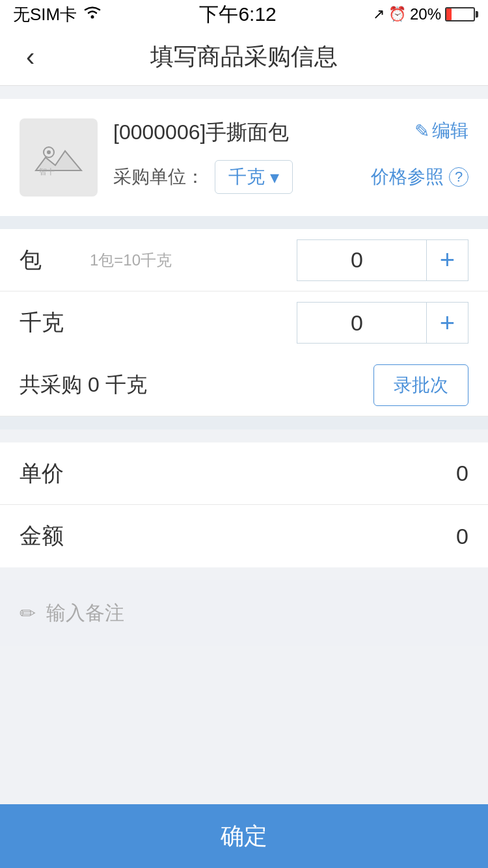 This screenshot has width=488, height=868. What do you see at coordinates (291, 156) in the screenshot?
I see `product-info: [0000006]手撕面包 ✎ 编辑 采购单位： 千克 ▾ 价格参照 ?` at bounding box center [291, 156].